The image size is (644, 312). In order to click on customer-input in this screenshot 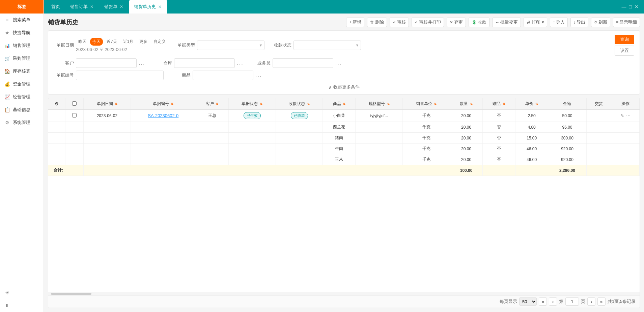, I will do `click(106, 63)`.